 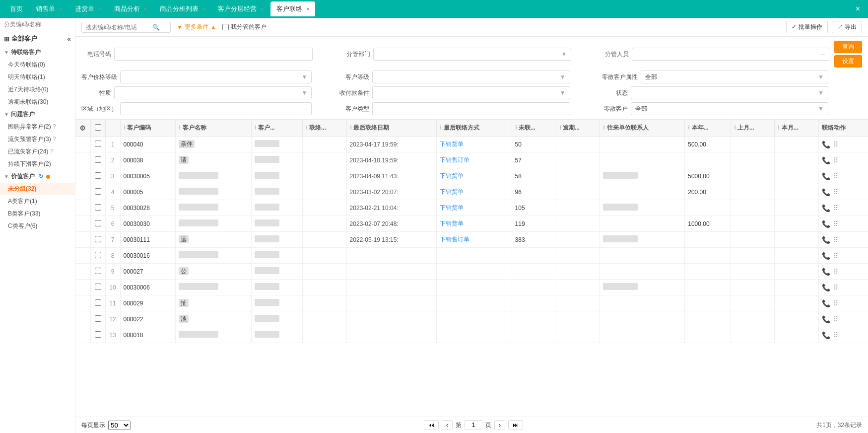 I want to click on nature-select: ▼, so click(x=213, y=93).